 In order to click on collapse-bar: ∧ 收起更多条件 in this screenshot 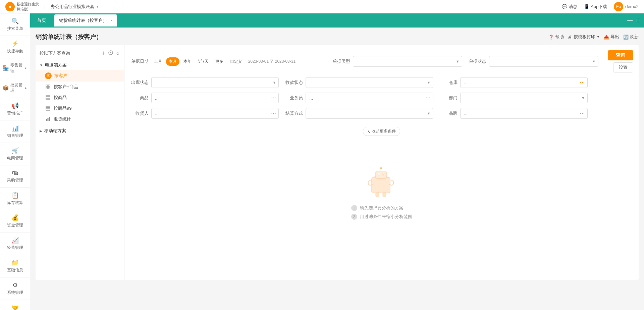, I will do `click(382, 132)`.